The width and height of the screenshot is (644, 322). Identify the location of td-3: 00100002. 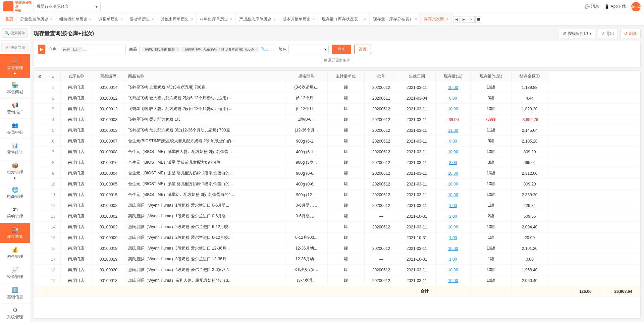
(109, 216).